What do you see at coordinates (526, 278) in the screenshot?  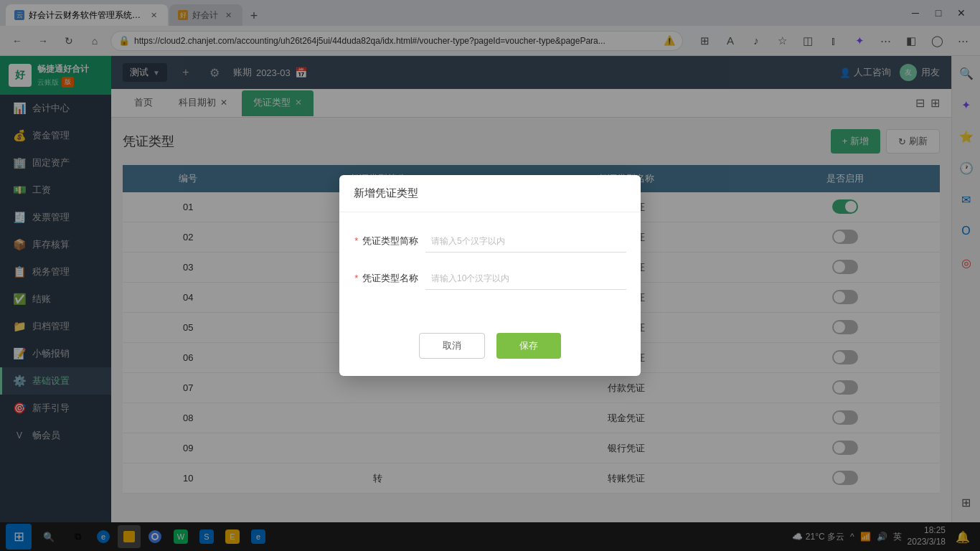 I see `name-input` at bounding box center [526, 278].